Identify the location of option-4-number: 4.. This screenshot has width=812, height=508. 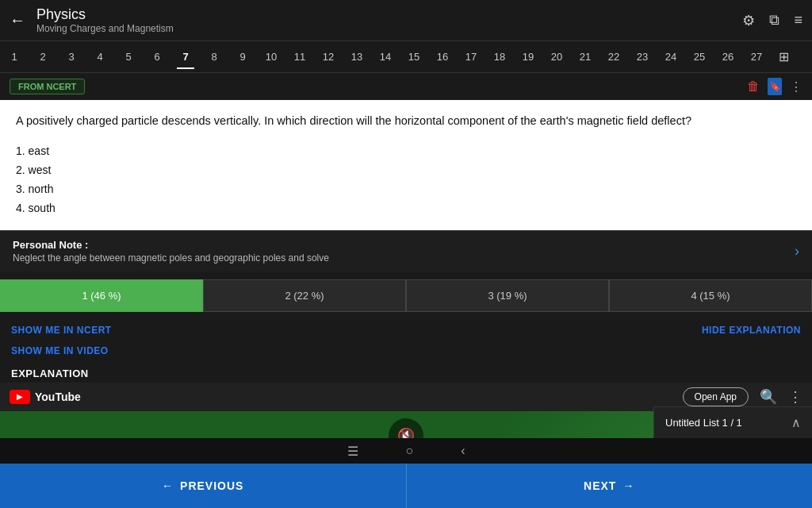
(22, 208).